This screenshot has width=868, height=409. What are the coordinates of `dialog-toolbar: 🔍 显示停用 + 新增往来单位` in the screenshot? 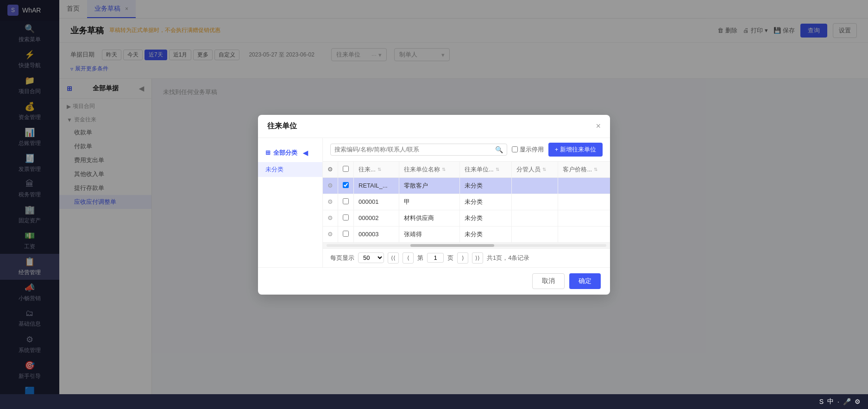 It's located at (466, 150).